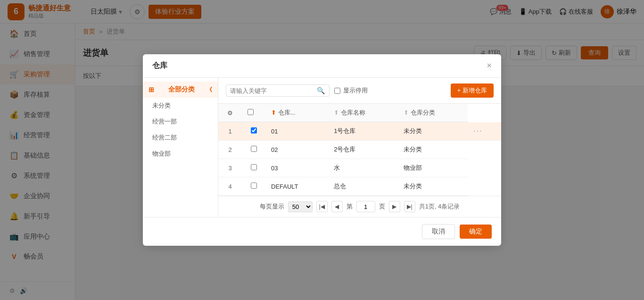 Image resolution: width=644 pixels, height=300 pixels. Describe the element at coordinates (363, 187) in the screenshot. I see `row-name: 总仓` at that location.